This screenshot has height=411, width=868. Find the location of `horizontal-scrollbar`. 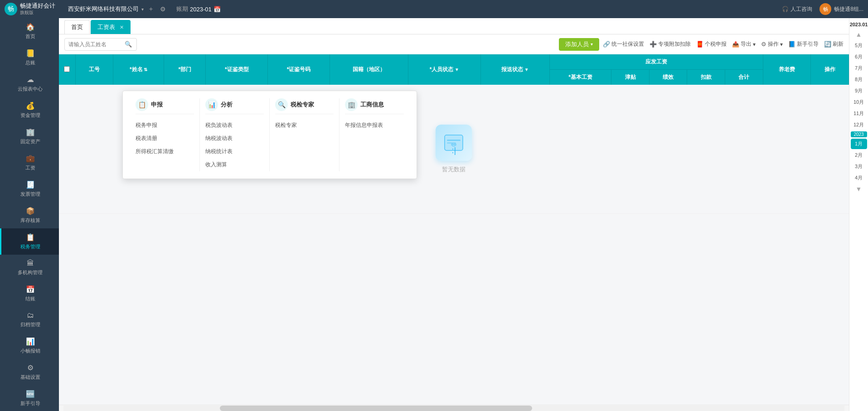

horizontal-scrollbar is located at coordinates (454, 408).